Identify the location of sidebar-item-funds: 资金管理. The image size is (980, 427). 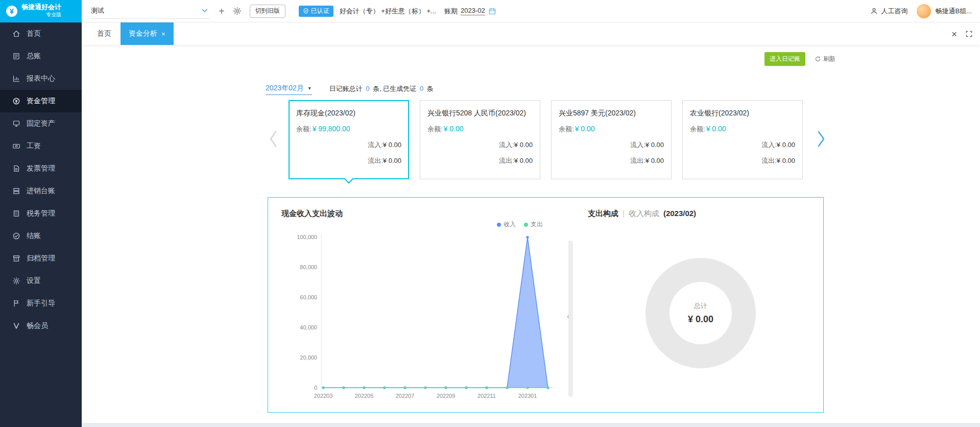
(41, 101).